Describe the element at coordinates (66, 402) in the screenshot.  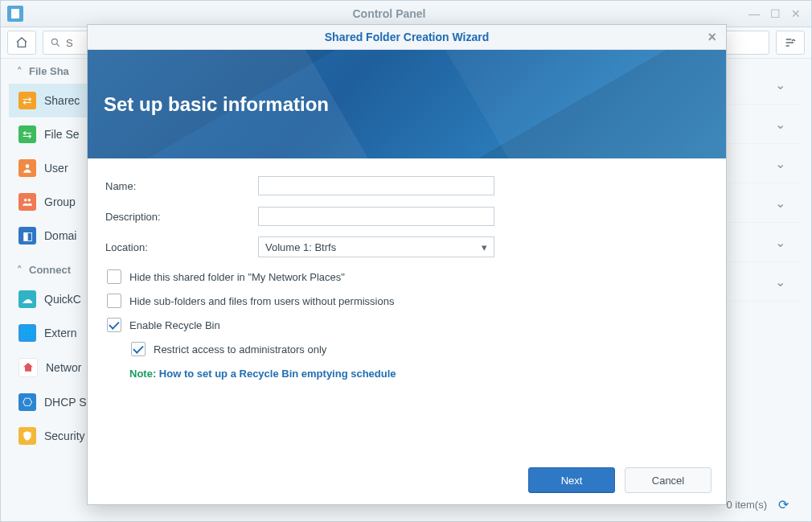
I see `sidebar-item-label: DHCP S` at that location.